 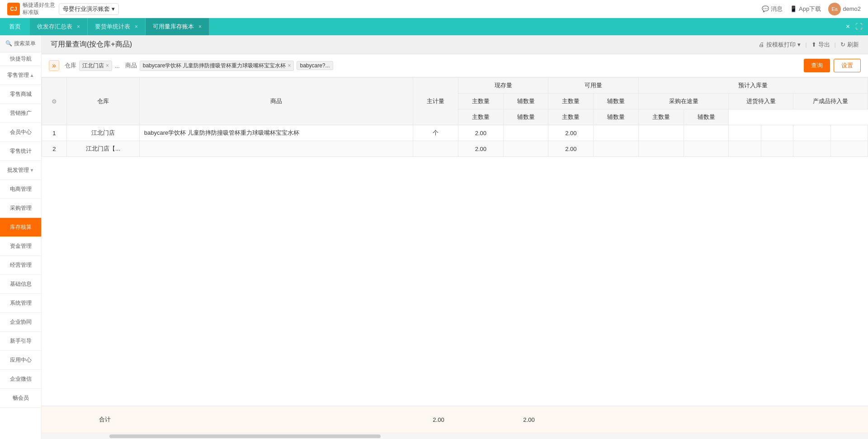 I want to click on sidebar-item-ecommerce: 电商管理, so click(x=21, y=189).